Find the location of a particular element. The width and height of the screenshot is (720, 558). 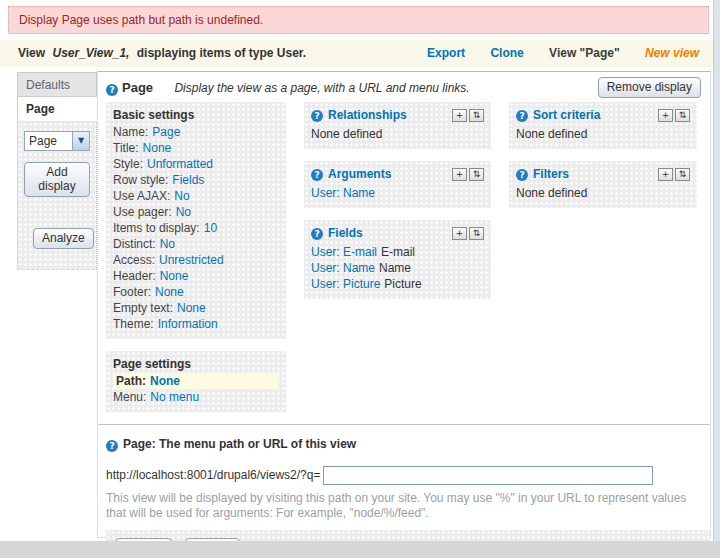

sidebar-tab-page: Page is located at coordinates (57, 110).